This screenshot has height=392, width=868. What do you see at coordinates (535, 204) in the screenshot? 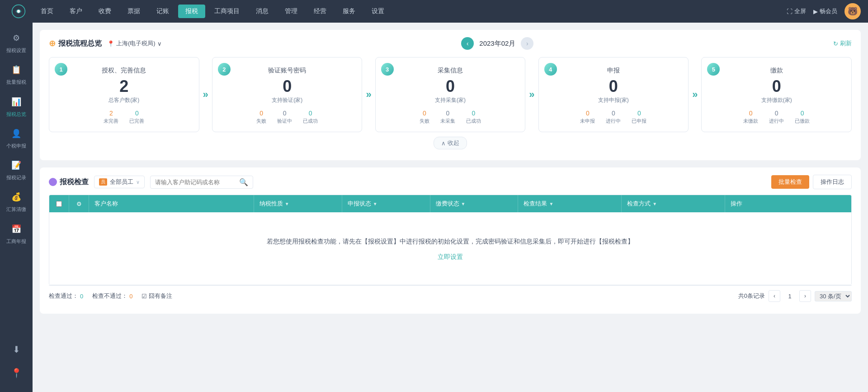
I see `th-check-result-label: 检查结果` at bounding box center [535, 204].